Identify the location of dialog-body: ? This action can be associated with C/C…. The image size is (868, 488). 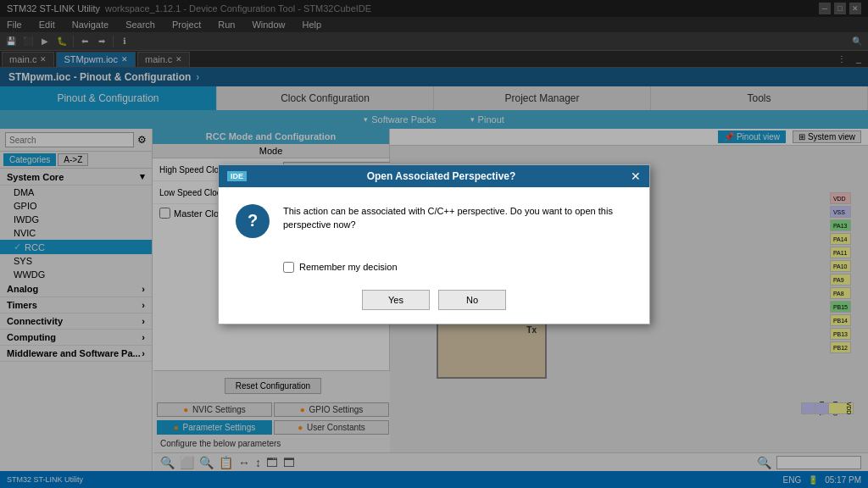
(434, 221).